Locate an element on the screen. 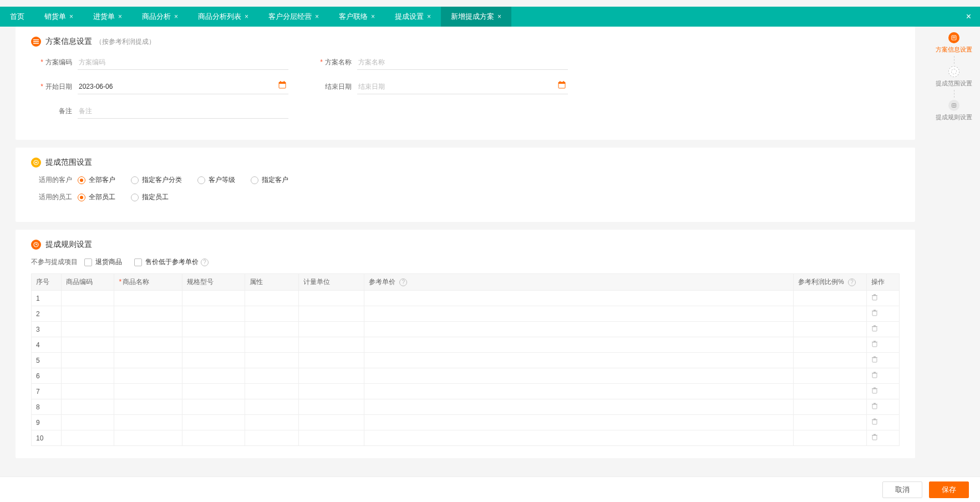  radio-employee-1: 指定员工 is located at coordinates (150, 197).